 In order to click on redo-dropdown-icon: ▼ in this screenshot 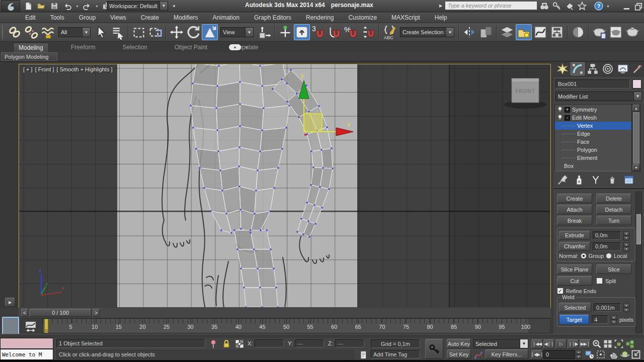, I will do `click(97, 6)`.